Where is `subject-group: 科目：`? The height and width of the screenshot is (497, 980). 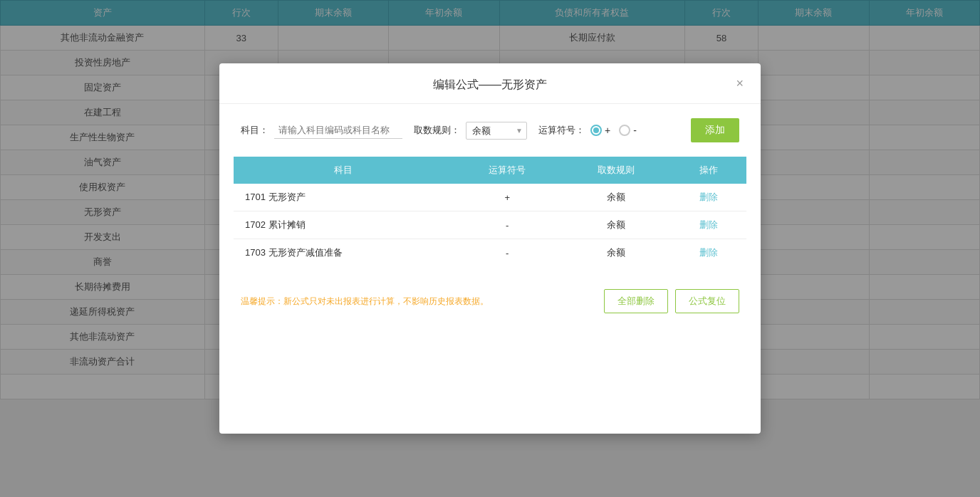 subject-group: 科目： is located at coordinates (322, 130).